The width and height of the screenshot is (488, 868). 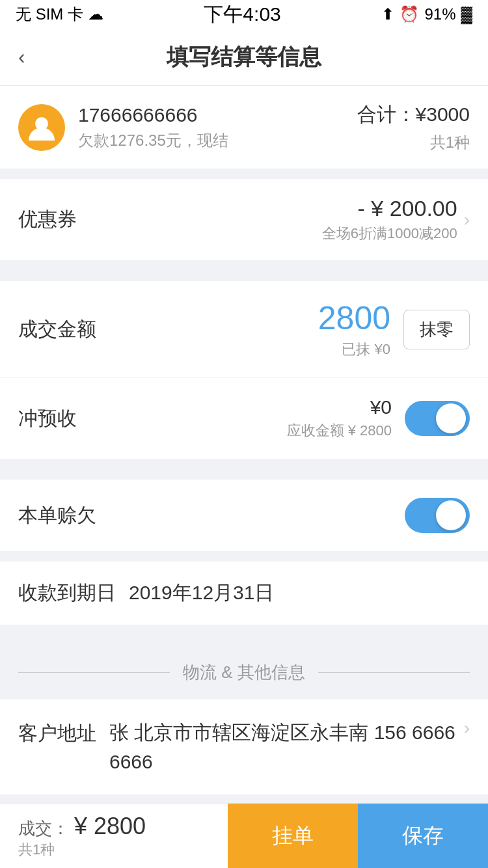 What do you see at coordinates (394, 329) in the screenshot?
I see `deal-amount-right: 2800 已抹 ¥0 抹零` at bounding box center [394, 329].